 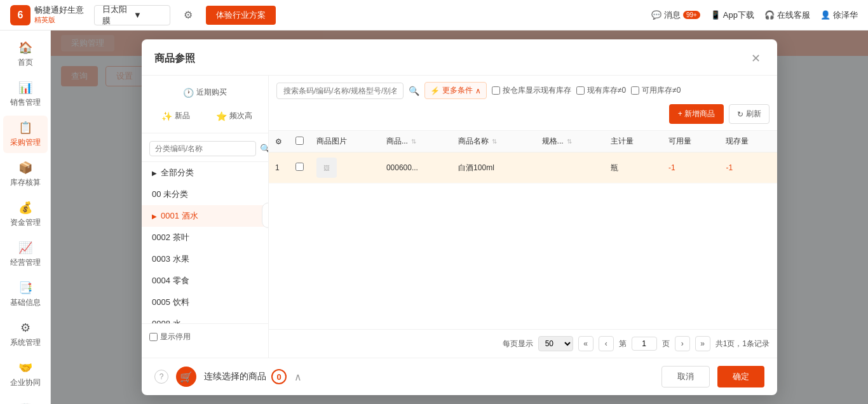 I want to click on product-search-input, so click(x=340, y=91).